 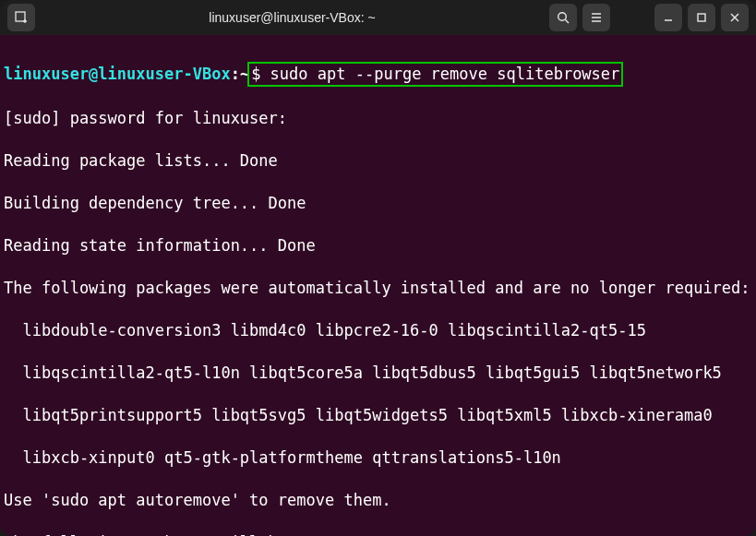 I want to click on close-icon, so click(x=735, y=18).